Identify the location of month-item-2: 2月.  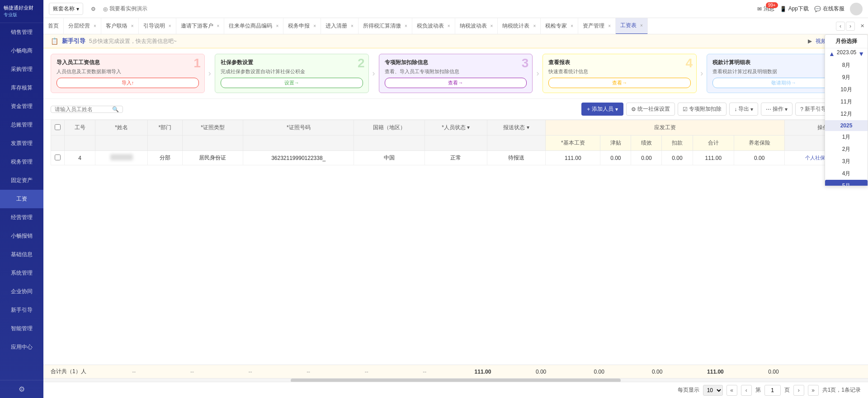
(846, 149).